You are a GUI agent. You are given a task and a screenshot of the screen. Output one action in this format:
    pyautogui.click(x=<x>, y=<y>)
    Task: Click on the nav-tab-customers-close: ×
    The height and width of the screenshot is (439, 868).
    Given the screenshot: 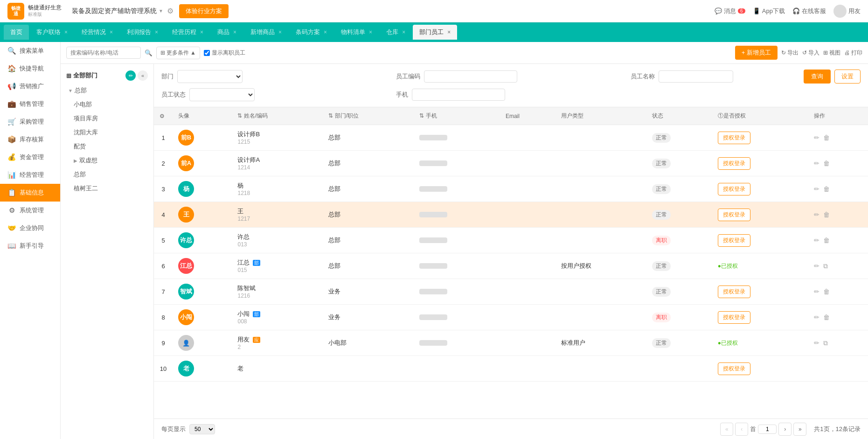 What is the action you would take?
    pyautogui.click(x=66, y=32)
    